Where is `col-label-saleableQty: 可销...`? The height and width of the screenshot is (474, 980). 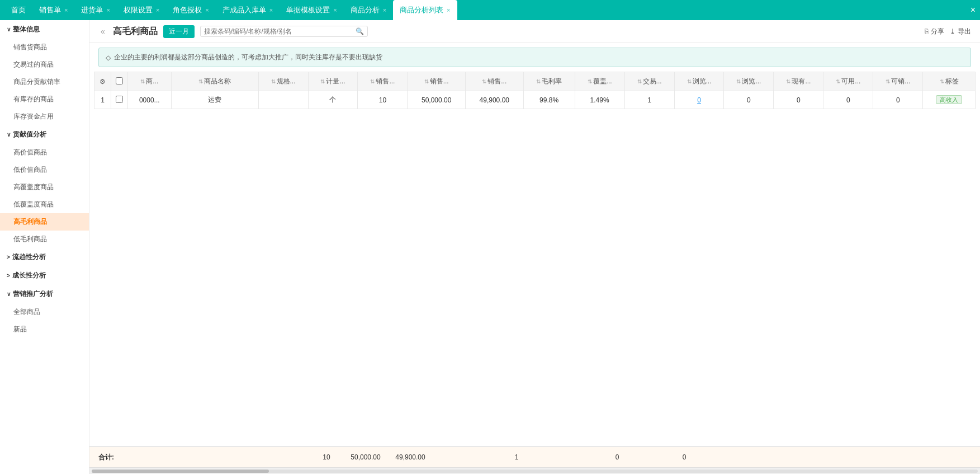
col-label-saleableQty: 可销... is located at coordinates (901, 82).